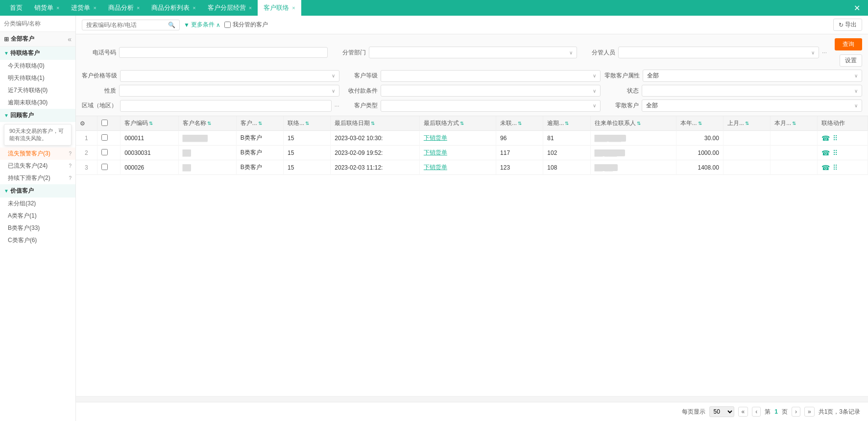 The height and width of the screenshot is (421, 868). What do you see at coordinates (38, 154) in the screenshot?
I see `sidebar-item-1-0: 流失预警客户(3)?` at bounding box center [38, 154].